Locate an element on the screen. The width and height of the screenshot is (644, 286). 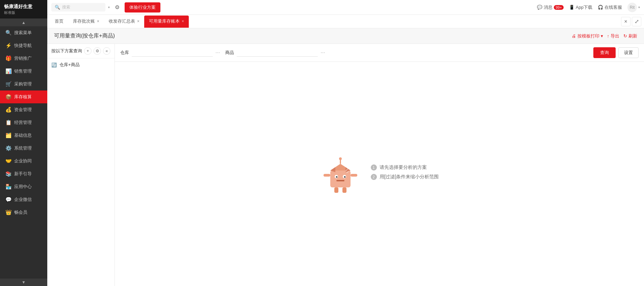
app-download-icon: 📱 is located at coordinates (572, 7).